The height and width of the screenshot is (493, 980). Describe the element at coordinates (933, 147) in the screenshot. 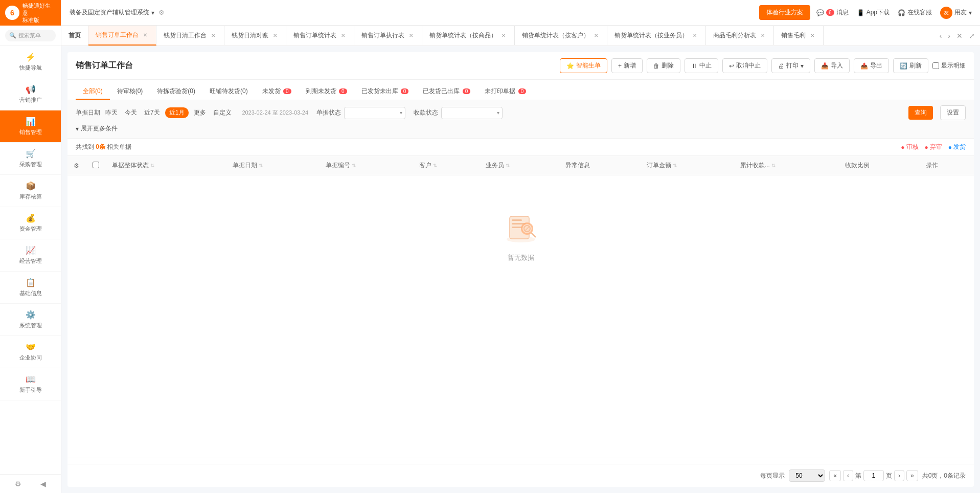

I see `uncheck-link: ● 弃审` at that location.